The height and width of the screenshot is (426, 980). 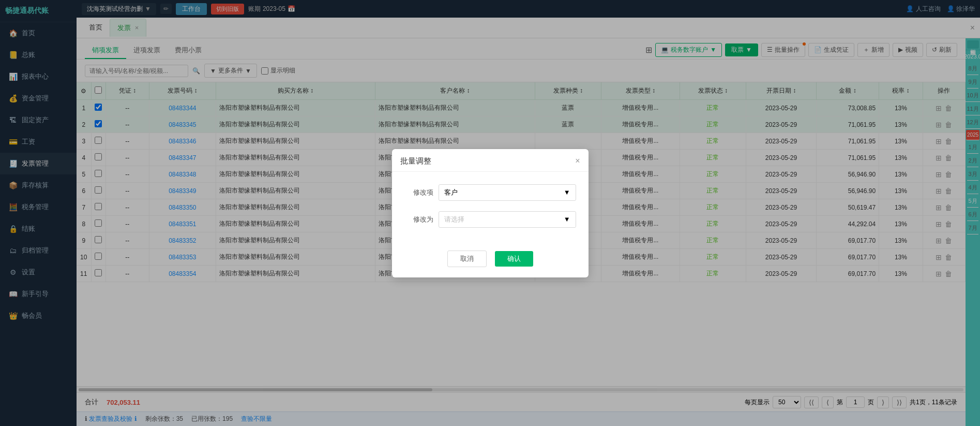 What do you see at coordinates (419, 193) in the screenshot?
I see `modify-field-label: 修改项` at bounding box center [419, 193].